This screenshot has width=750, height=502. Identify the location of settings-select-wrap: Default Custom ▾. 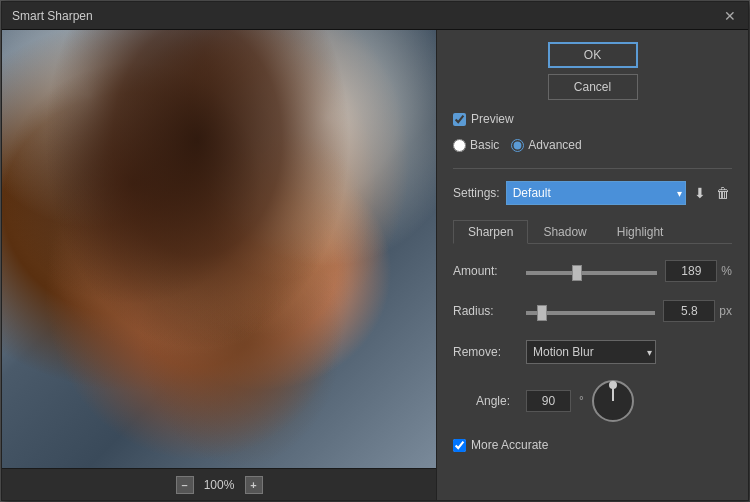
(596, 193).